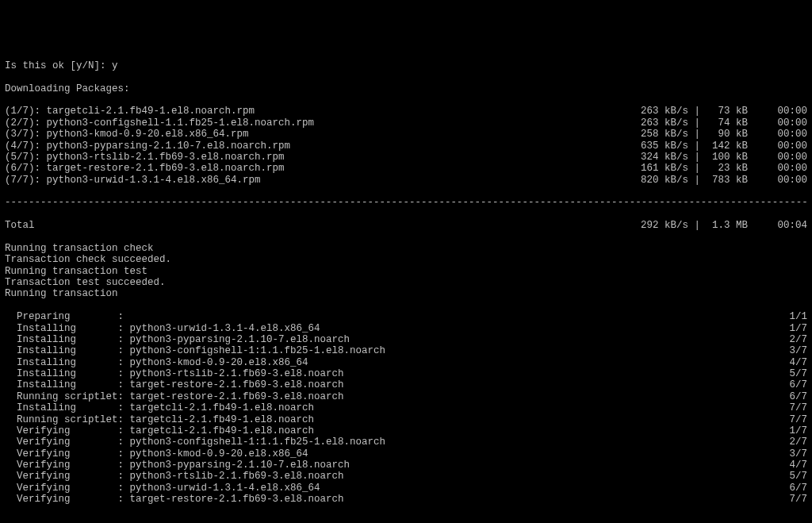 This screenshot has width=812, height=523. Describe the element at coordinates (174, 397) in the screenshot. I see `transaction-label: Running scriptlet: target-restore-2.1.fb…` at that location.